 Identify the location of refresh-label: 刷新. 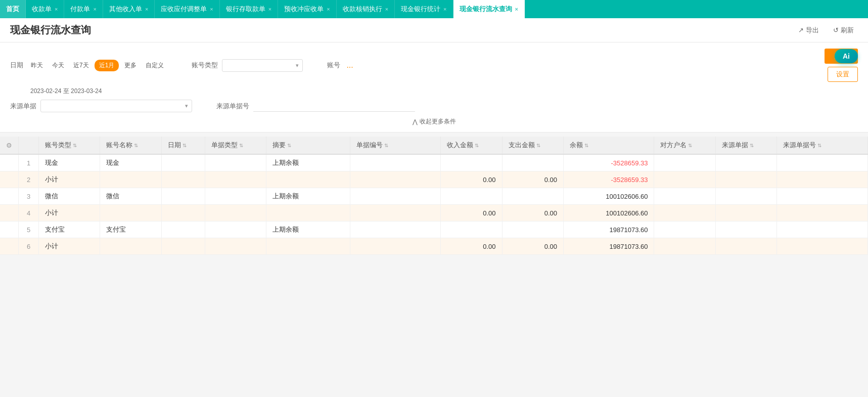
(847, 30).